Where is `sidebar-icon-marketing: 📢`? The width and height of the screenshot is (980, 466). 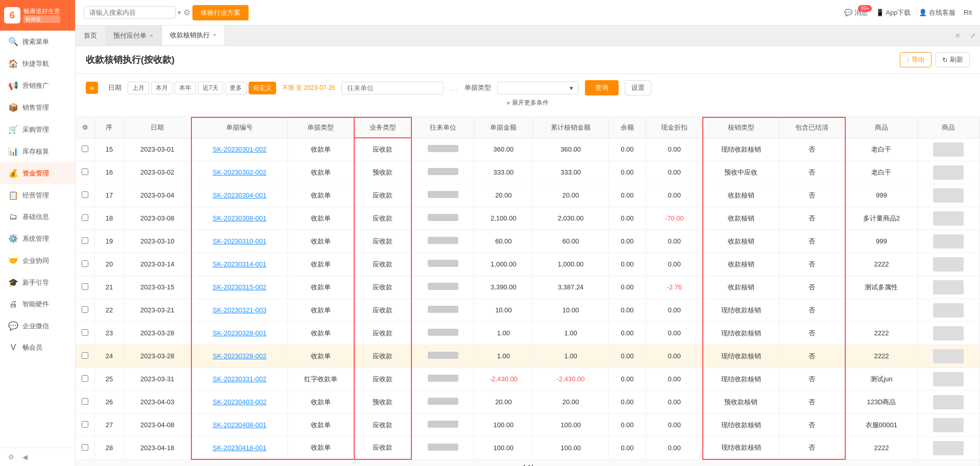
sidebar-icon-marketing: 📢 is located at coordinates (13, 86).